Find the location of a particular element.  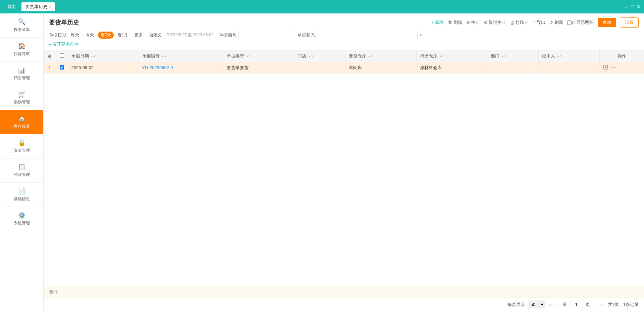

date-shortcuts: 昨天 今天 近7天 近1月 更多 自定义 is located at coordinates (116, 35).